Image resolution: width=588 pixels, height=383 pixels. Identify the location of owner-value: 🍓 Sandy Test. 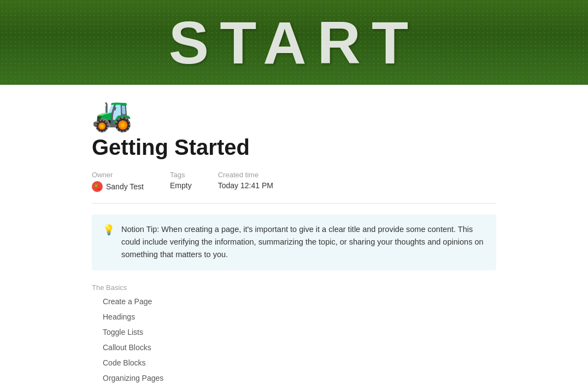
(118, 187).